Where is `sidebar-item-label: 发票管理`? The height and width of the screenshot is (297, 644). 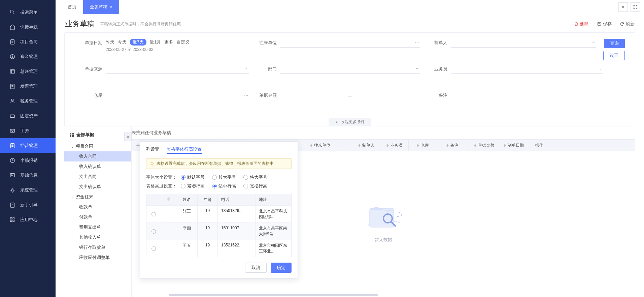
sidebar-item-label: 发票管理 is located at coordinates (29, 86).